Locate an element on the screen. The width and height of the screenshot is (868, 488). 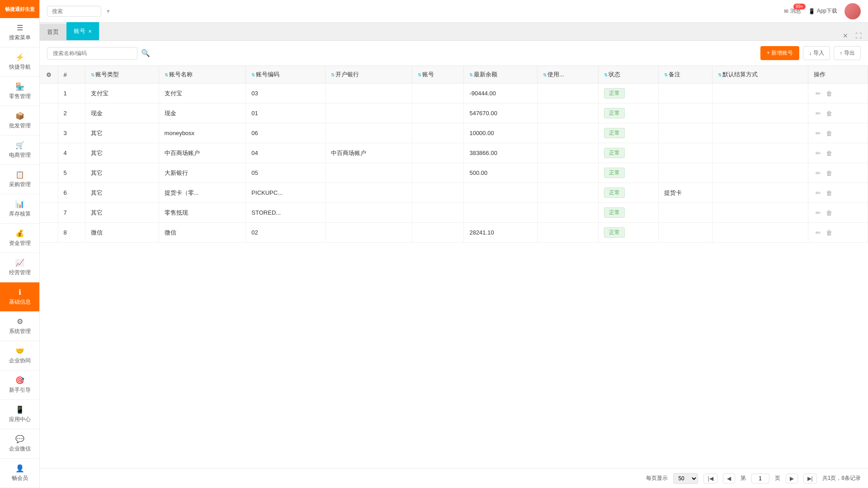
col-name: ⇅账号名称 is located at coordinates (203, 75).